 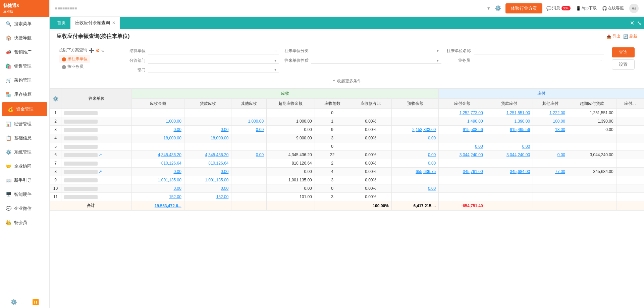 What do you see at coordinates (623, 64) in the screenshot?
I see `set-button: 设置` at bounding box center [623, 64].